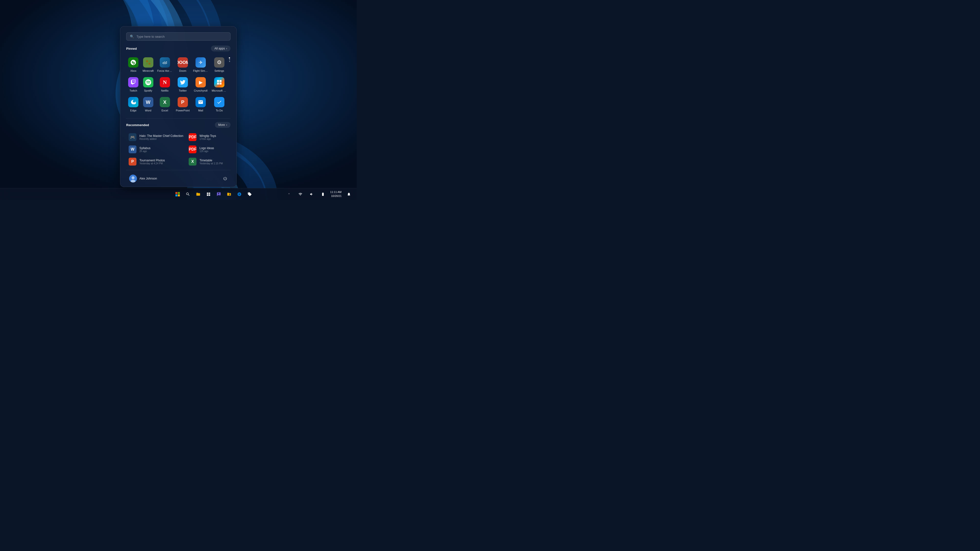 This screenshot has height=551, width=980. What do you see at coordinates (200, 91) in the screenshot?
I see `crunchyroll-label: Crunchyroll` at bounding box center [200, 91].